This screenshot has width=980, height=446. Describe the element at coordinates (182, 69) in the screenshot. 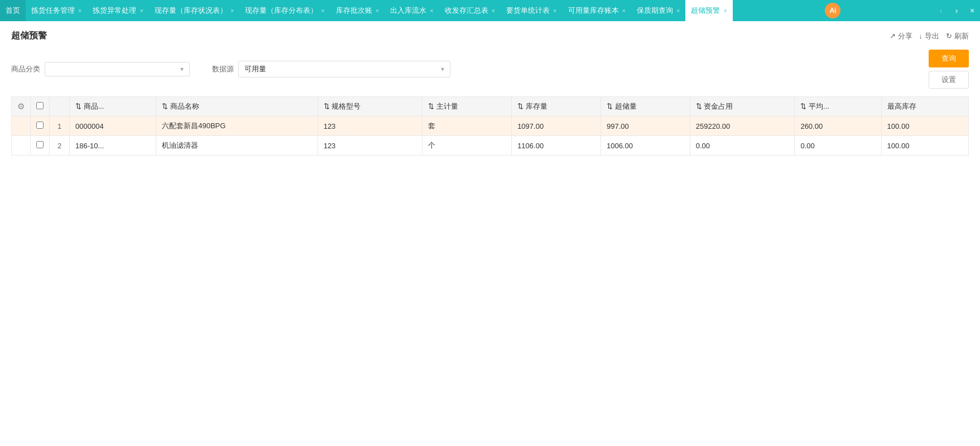

I see `category-arrow-icon: ▾` at that location.